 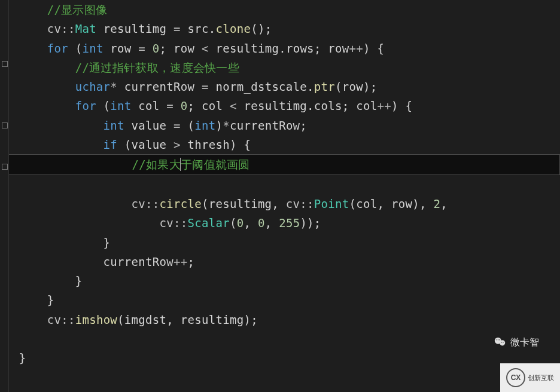 I want to click on highlighted-line: //如果大于阈值就画圆, so click(x=280, y=164).